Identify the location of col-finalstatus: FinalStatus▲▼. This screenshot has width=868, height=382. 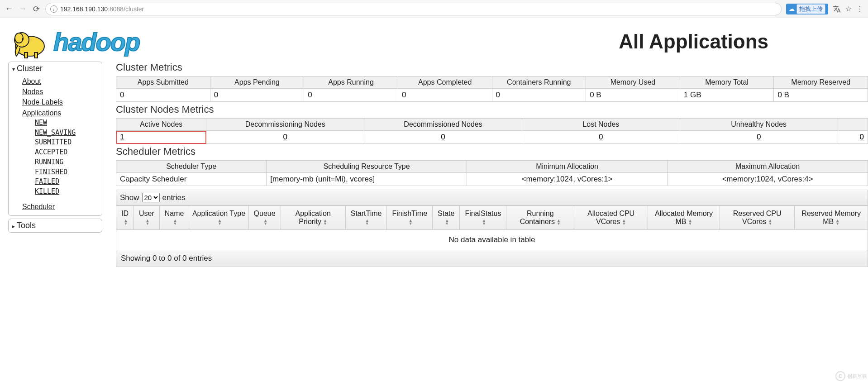
(483, 218).